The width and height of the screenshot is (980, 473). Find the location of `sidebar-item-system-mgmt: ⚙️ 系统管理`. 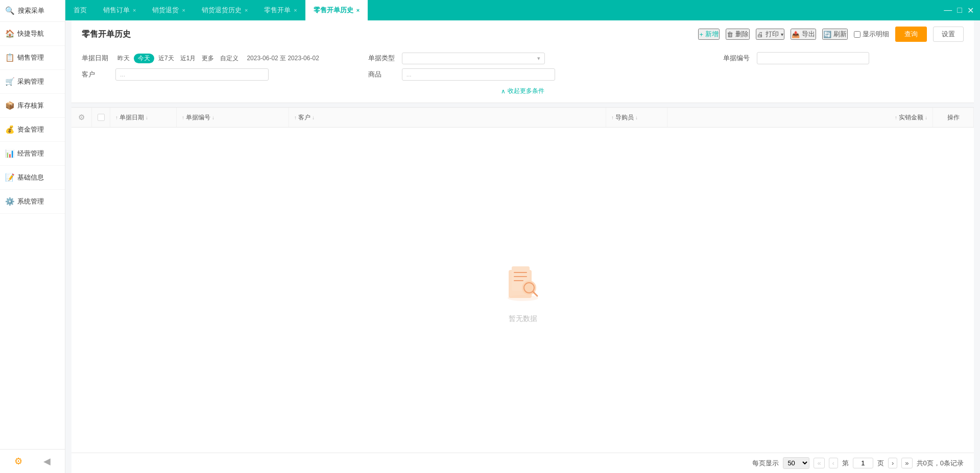

sidebar-item-system-mgmt: ⚙️ 系统管理 is located at coordinates (33, 202).